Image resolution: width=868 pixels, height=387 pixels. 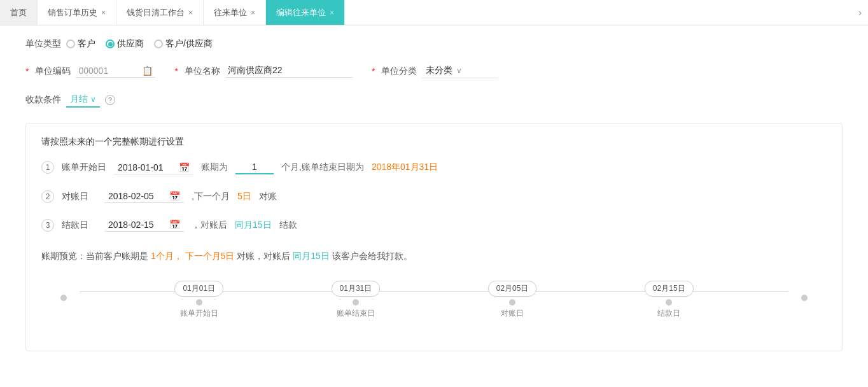 What do you see at coordinates (73, 13) in the screenshot?
I see `tab-sales-history-label: 销售订单历史` at bounding box center [73, 13].